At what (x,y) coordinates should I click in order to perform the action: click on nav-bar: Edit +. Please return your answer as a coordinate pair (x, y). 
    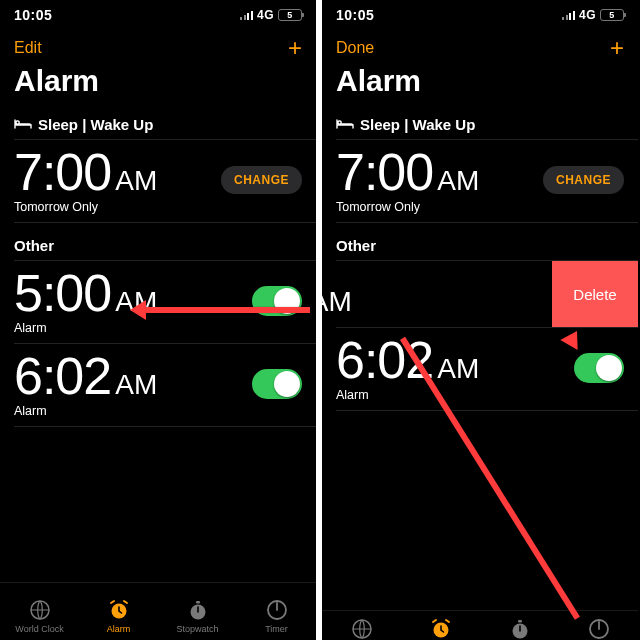
    Looking at the image, I should click on (158, 47).